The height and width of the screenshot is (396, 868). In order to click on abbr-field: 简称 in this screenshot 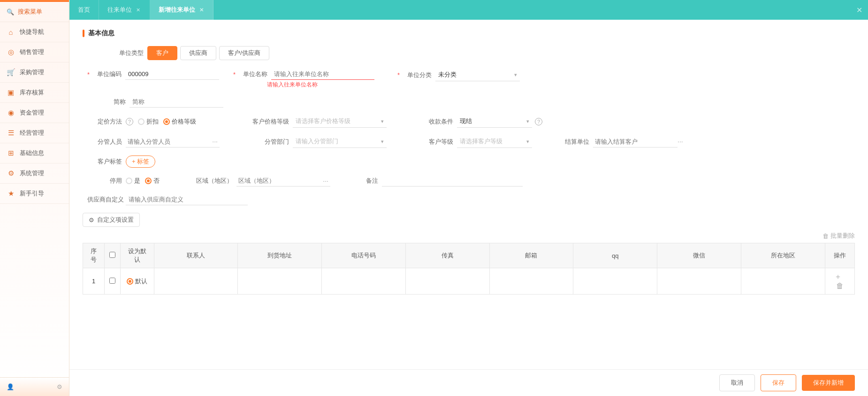, I will do `click(155, 102)`.